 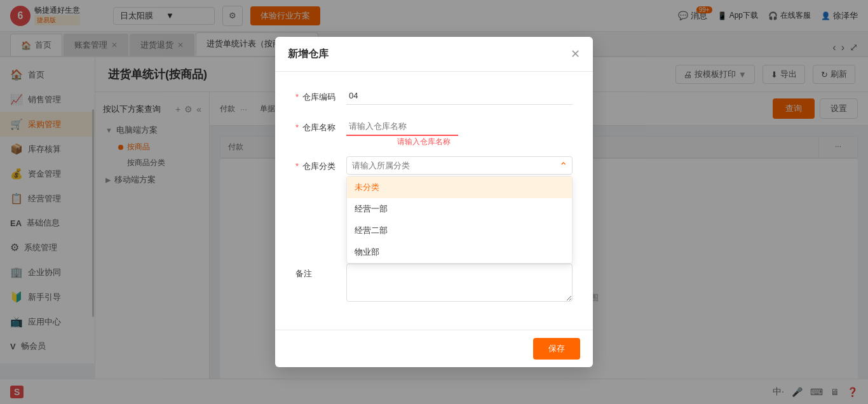 What do you see at coordinates (321, 272) in the screenshot?
I see `note-label: 备注` at bounding box center [321, 272].